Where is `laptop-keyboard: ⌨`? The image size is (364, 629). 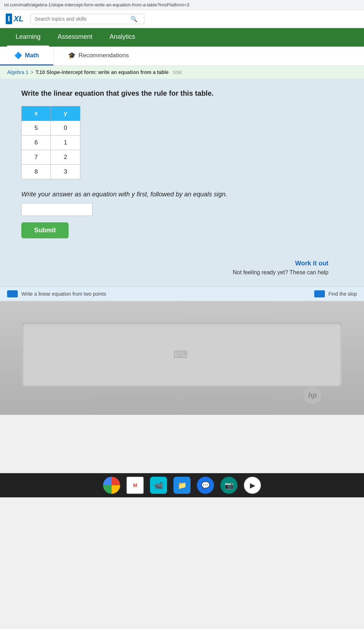
laptop-keyboard: ⌨ is located at coordinates (182, 354).